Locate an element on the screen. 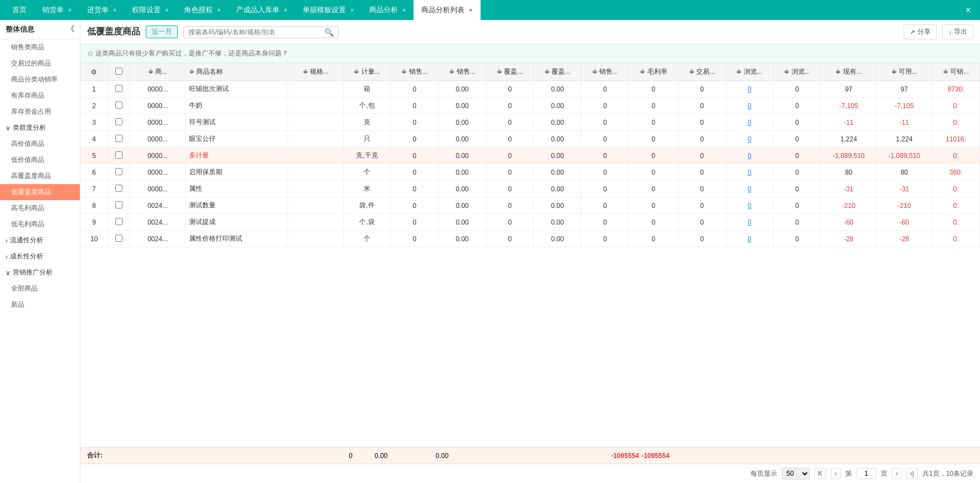  th-checkbox is located at coordinates (119, 72).